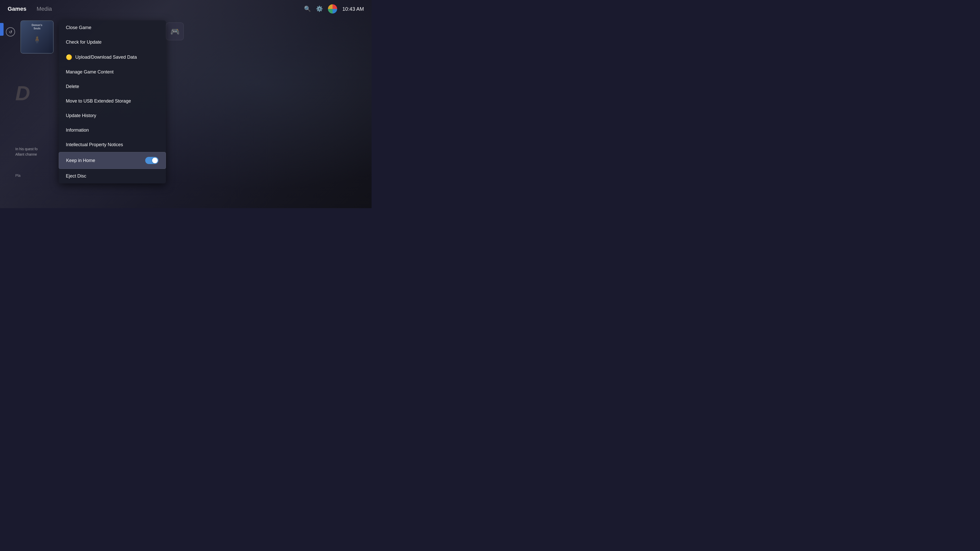 The height and width of the screenshot is (551, 980). What do you see at coordinates (353, 9) in the screenshot?
I see `clock-display: 10:43 AM` at bounding box center [353, 9].